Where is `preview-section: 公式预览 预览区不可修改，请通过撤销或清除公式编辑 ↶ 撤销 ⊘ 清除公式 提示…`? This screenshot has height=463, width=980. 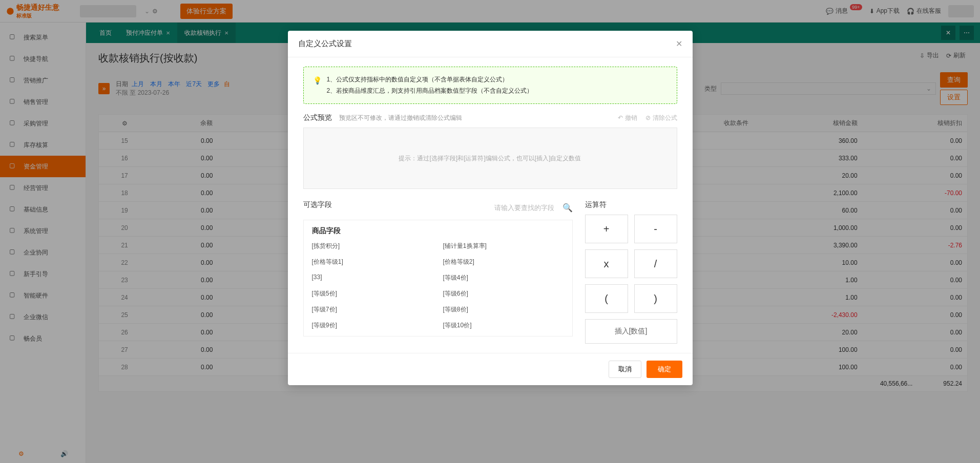 preview-section: 公式预览 预览区不可修改，请通过撤销或清除公式编辑 ↶ 撤销 ⊘ 清除公式 提示… is located at coordinates (490, 151).